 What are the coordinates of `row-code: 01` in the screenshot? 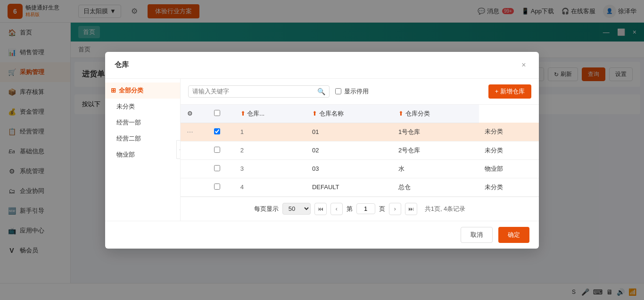 It's located at (350, 132).